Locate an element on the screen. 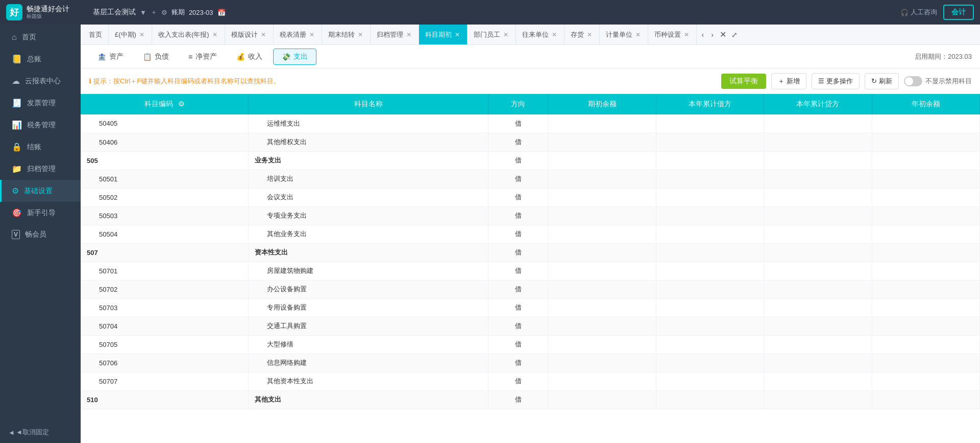  sub-tab-net-asset-label: 净资产 is located at coordinates (206, 57).